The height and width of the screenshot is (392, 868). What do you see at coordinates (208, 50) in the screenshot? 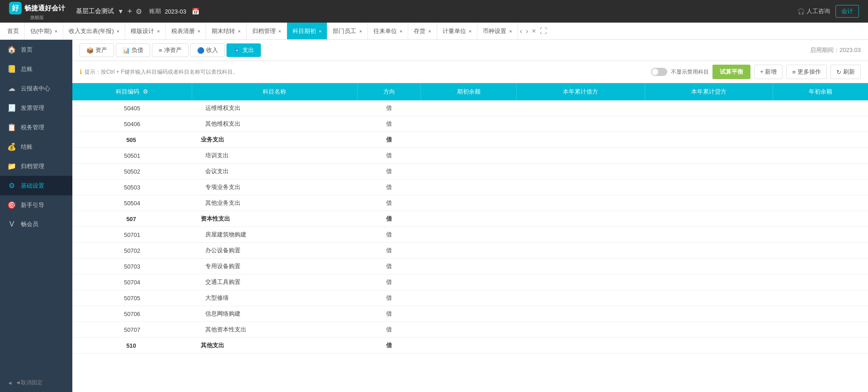
I see `sub-tab-income: 🔵 收入` at bounding box center [208, 50].